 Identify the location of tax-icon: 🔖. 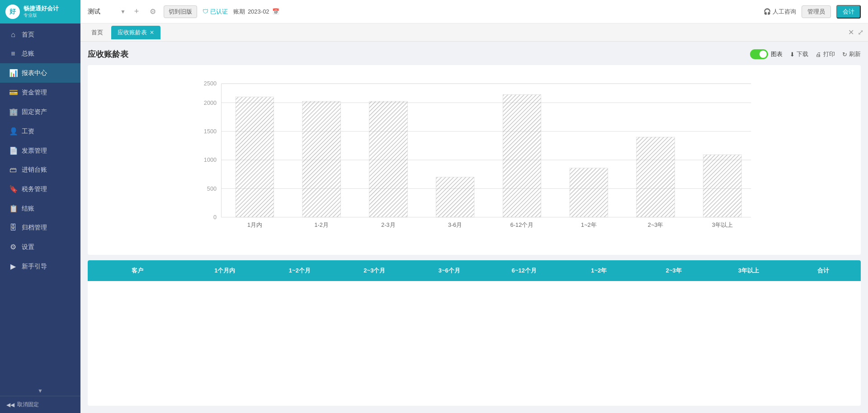
(13, 189).